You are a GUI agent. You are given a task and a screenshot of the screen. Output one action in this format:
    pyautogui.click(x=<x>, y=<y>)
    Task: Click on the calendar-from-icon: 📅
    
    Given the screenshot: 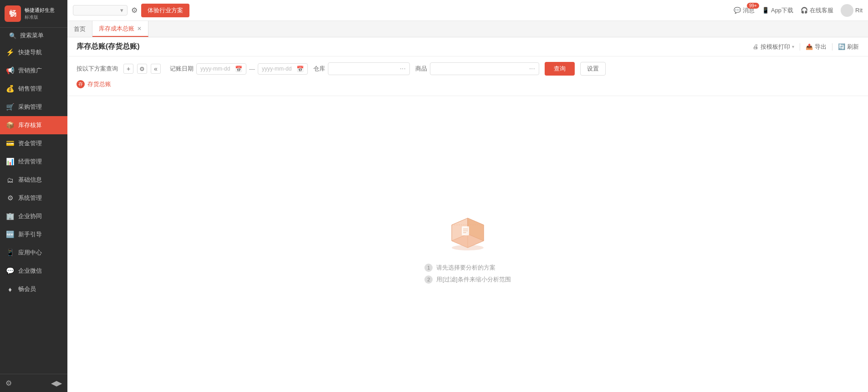 What is the action you would take?
    pyautogui.click(x=239, y=69)
    